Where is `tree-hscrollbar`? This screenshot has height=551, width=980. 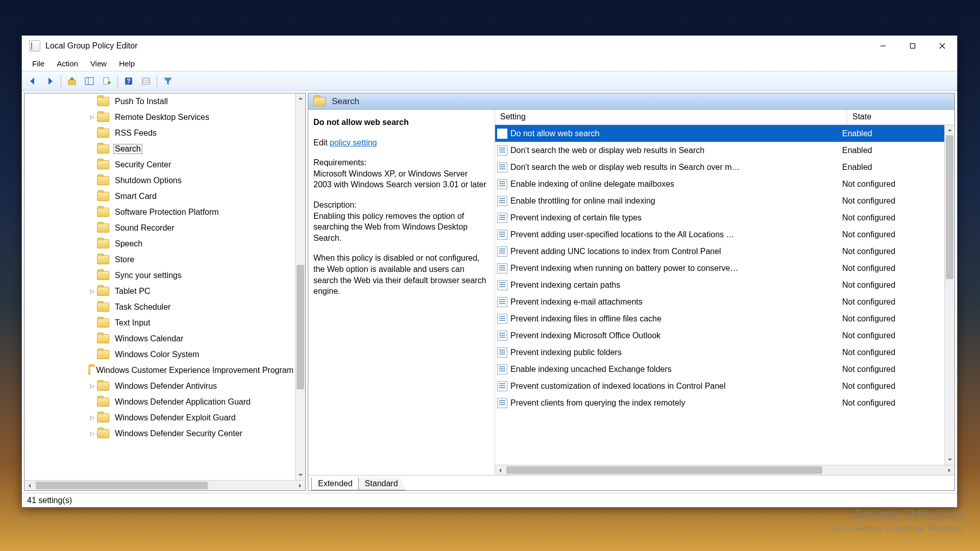 tree-hscrollbar is located at coordinates (165, 485).